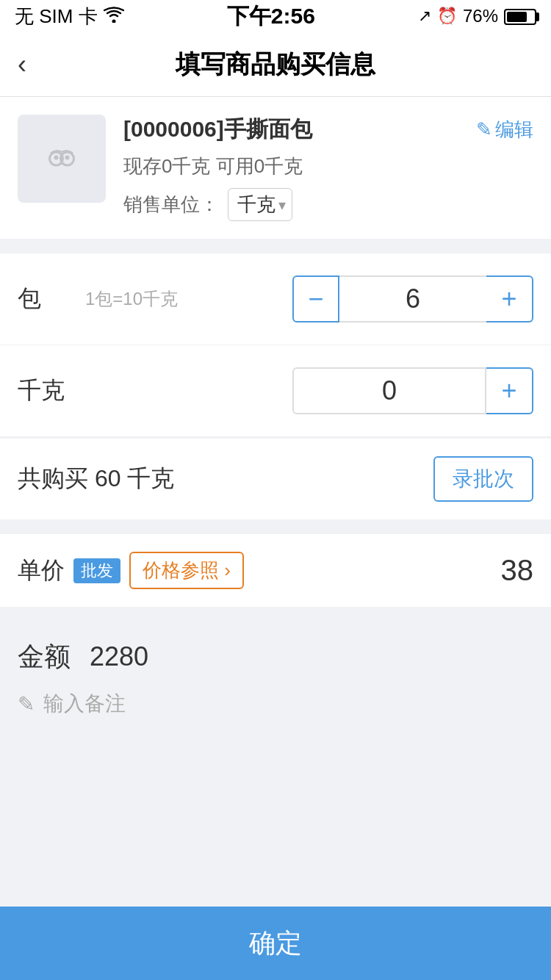  I want to click on kg-label: 千克, so click(47, 391).